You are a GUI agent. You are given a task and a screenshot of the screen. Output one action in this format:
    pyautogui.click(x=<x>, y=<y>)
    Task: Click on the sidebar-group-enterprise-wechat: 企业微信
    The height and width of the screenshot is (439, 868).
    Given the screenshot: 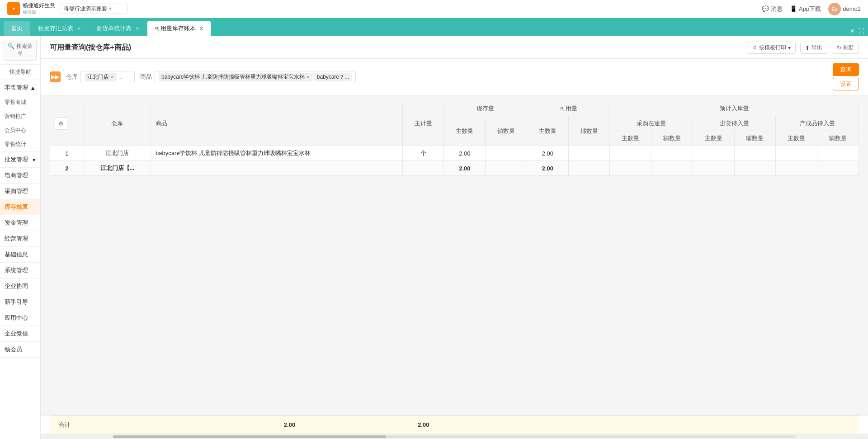 What is the action you would take?
    pyautogui.click(x=20, y=334)
    